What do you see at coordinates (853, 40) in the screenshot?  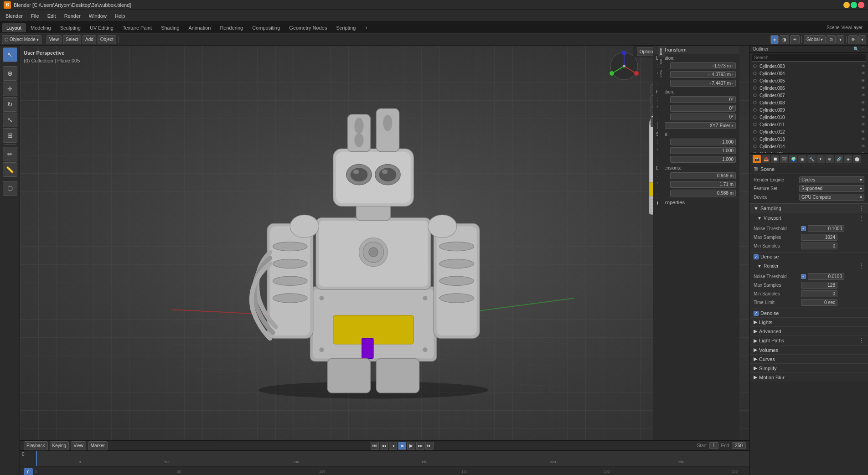 I see `proportional-edit: ⊕` at bounding box center [853, 40].